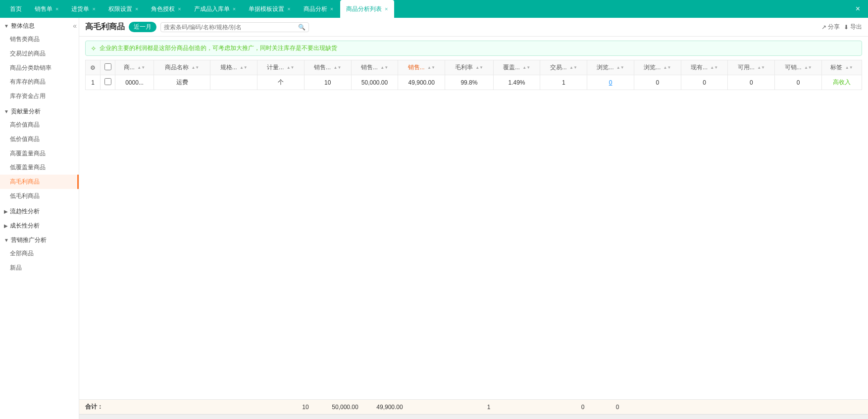 This screenshot has height=419, width=868. What do you see at coordinates (291, 67) in the screenshot?
I see `sort-unit: ▲▼` at bounding box center [291, 67].